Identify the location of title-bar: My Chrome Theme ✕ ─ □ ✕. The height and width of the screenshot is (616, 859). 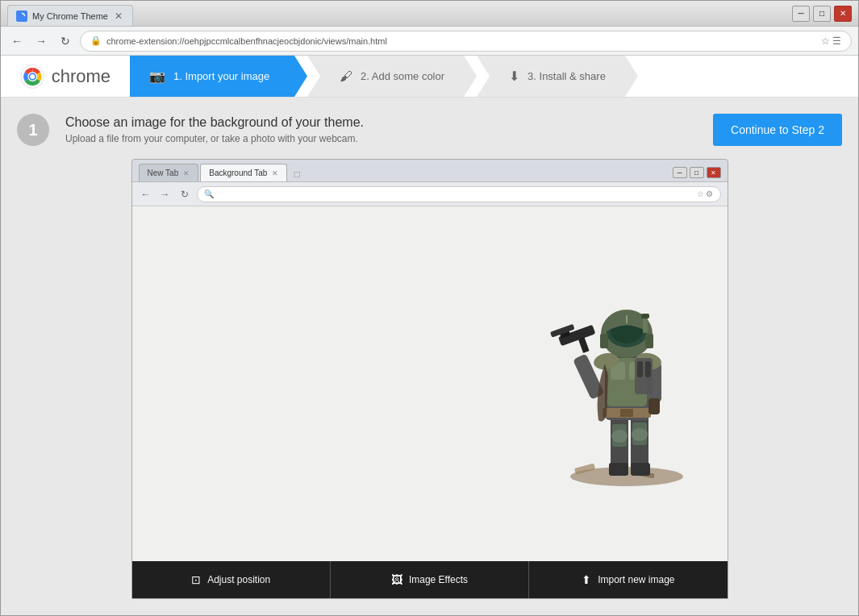
(429, 14).